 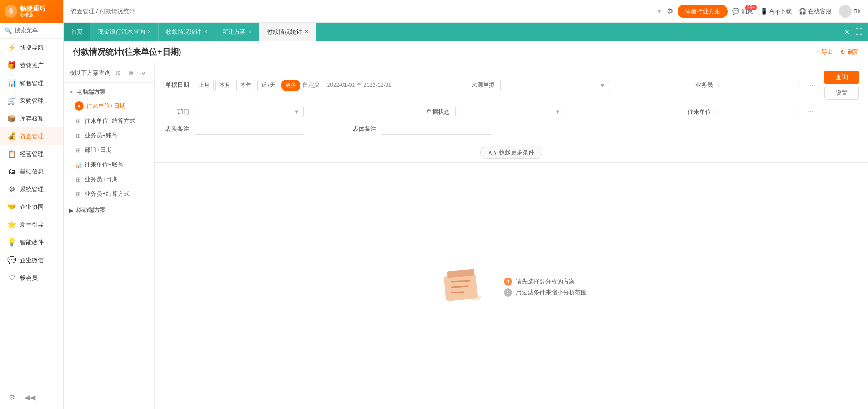 I want to click on schema-staff-account: ⊞ 业务员+账号, so click(x=109, y=136).